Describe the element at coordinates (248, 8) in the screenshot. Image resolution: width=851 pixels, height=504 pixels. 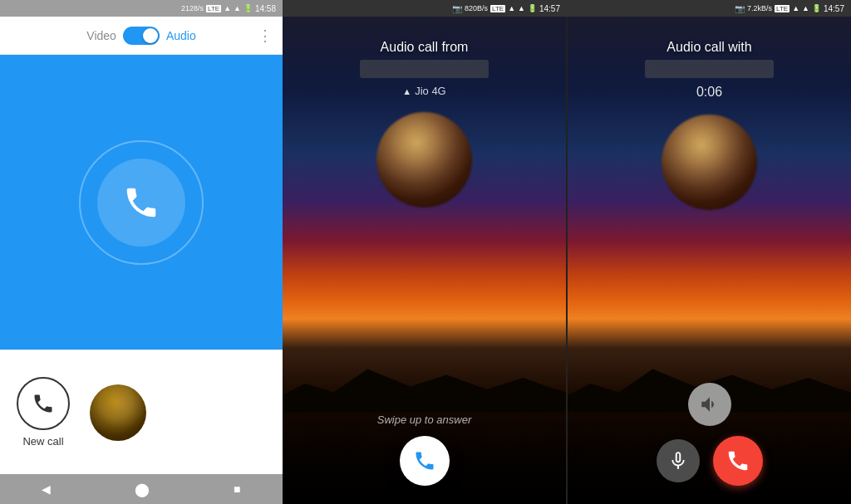
I see `left-battery: 🔋` at that location.